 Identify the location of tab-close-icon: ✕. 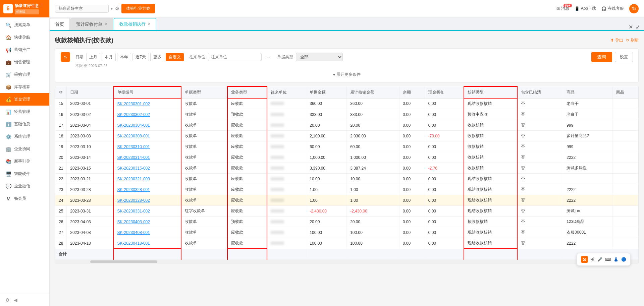
(631, 27).